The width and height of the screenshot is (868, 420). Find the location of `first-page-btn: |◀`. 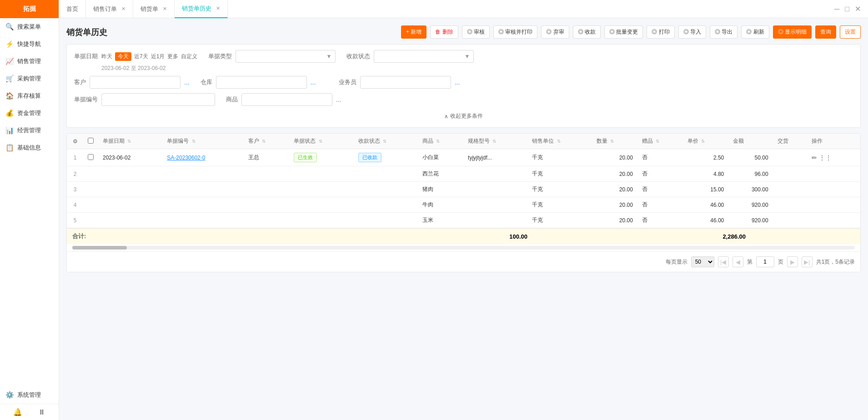

first-page-btn: |◀ is located at coordinates (723, 262).